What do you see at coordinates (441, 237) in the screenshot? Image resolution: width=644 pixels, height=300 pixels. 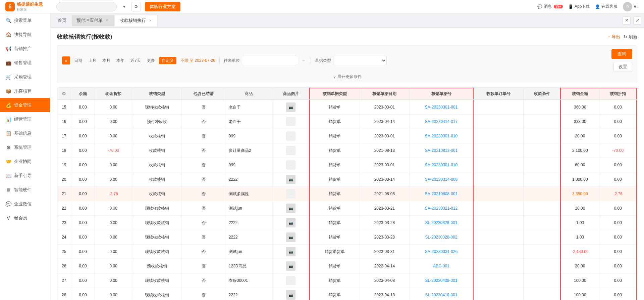 I see `bill-no-link: SL-20230328-002` at bounding box center [441, 237].